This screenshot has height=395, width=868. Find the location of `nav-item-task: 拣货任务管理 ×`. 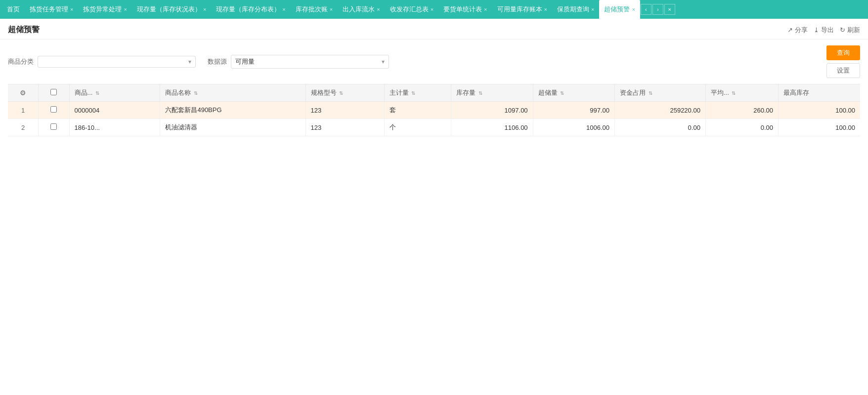

nav-item-task: 拣货任务管理 × is located at coordinates (51, 9).